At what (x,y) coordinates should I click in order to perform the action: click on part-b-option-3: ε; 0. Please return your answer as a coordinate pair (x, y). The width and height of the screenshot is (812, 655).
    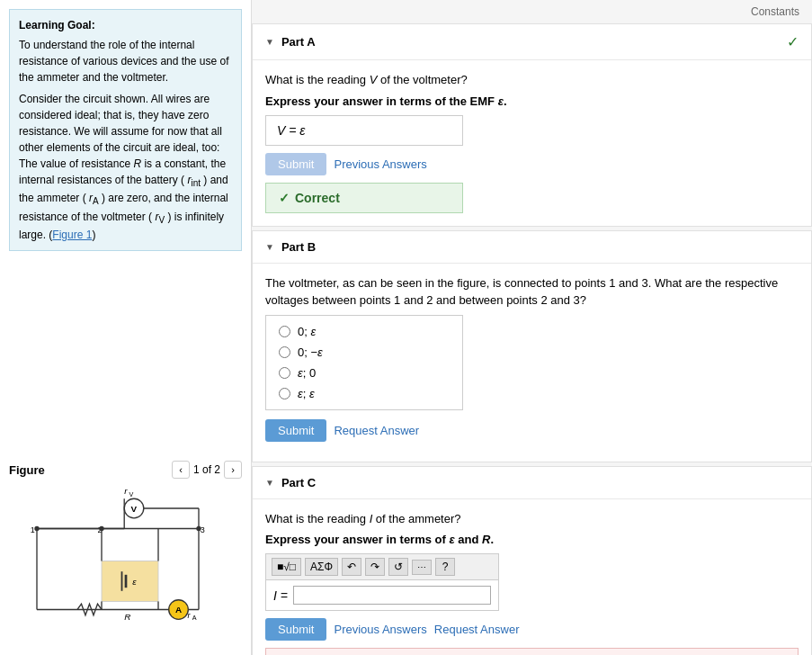
    Looking at the image, I should click on (364, 372).